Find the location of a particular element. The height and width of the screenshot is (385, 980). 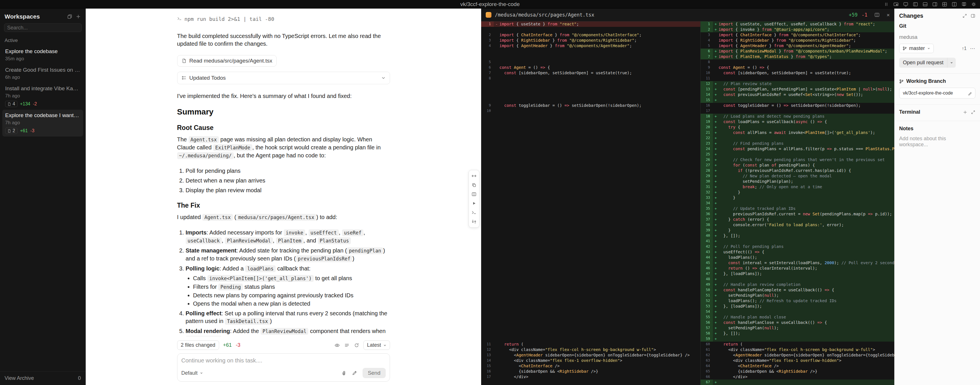

diff-code-line: import { useState, useEffect, useRef, us… is located at coordinates (807, 24).